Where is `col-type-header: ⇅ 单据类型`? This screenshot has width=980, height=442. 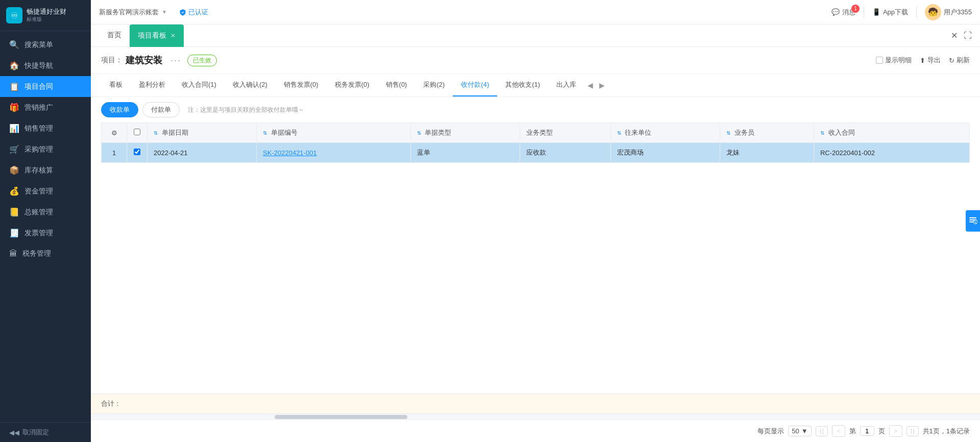
col-type-header: ⇅ 单据类型 is located at coordinates (465, 133).